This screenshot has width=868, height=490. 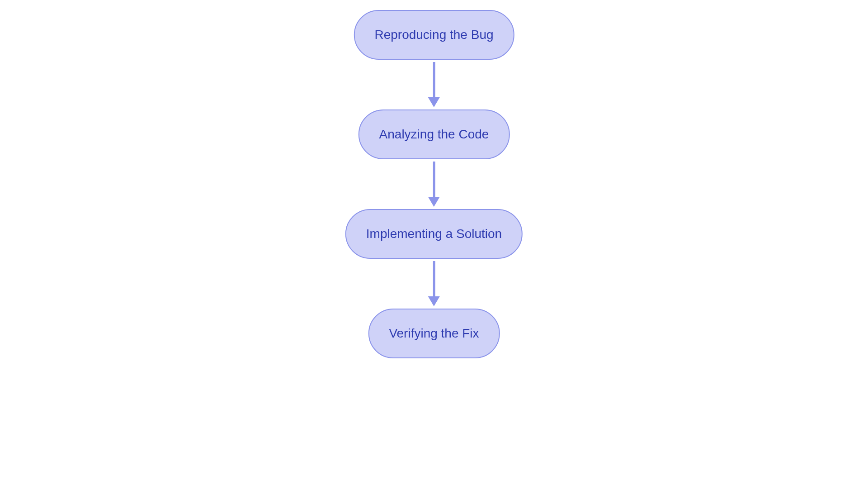 I want to click on node-label: Reproducing the Bug, so click(x=434, y=35).